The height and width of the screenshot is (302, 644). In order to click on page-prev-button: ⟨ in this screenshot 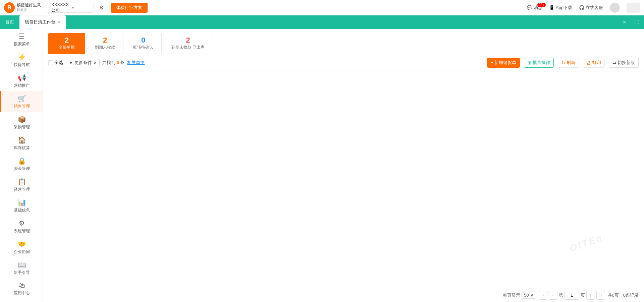, I will do `click(553, 295)`.